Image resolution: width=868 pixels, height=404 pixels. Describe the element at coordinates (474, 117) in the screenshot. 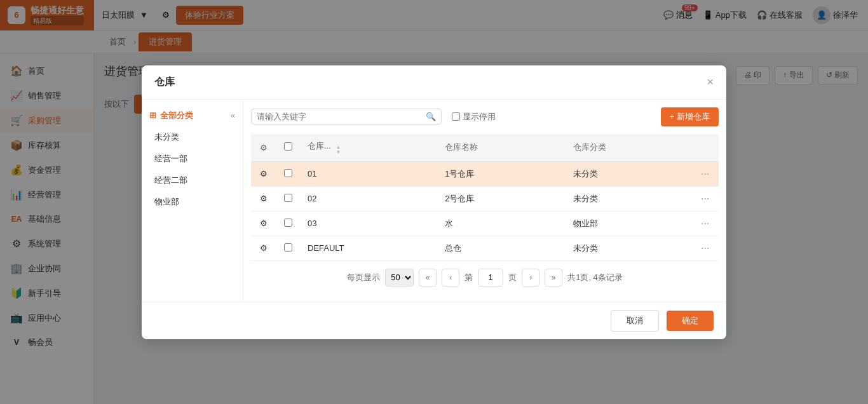

I see `show-disabled-area: 显示停用` at that location.